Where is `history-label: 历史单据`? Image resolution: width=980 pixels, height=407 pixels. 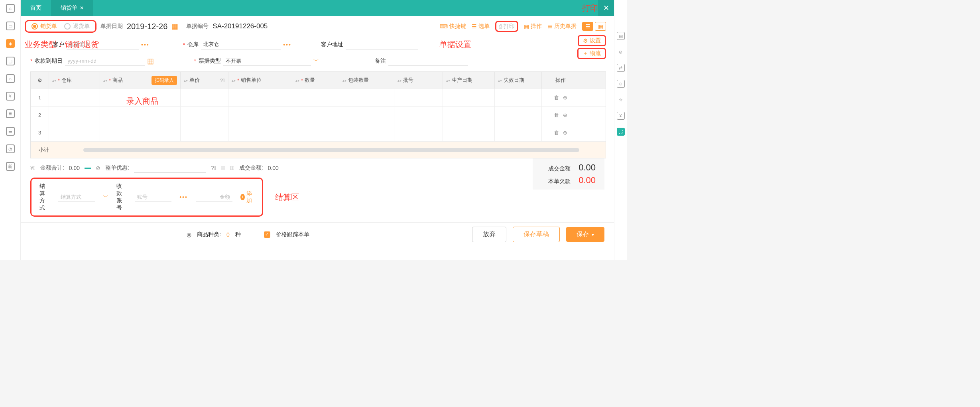 history-label: 历史单据 is located at coordinates (565, 26).